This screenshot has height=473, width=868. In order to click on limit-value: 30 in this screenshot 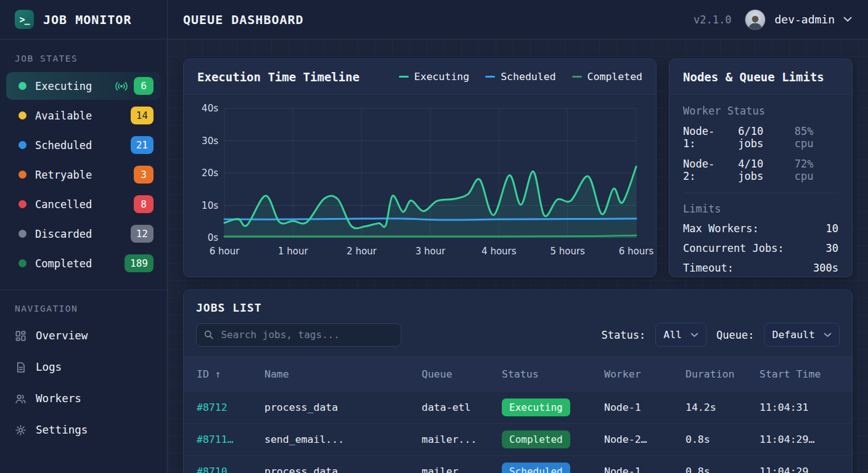, I will do `click(832, 248)`.